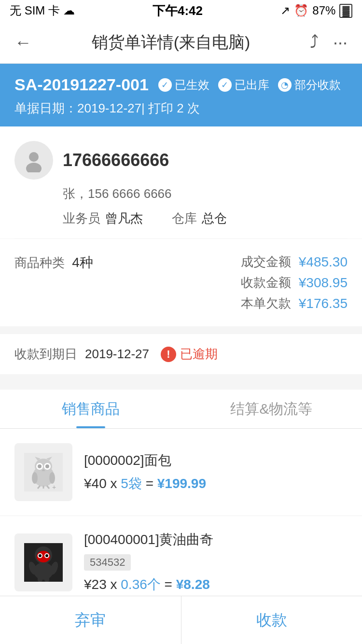 Image resolution: width=362 pixels, height=644 pixels. I want to click on received-amount: ¥308.95, so click(323, 283).